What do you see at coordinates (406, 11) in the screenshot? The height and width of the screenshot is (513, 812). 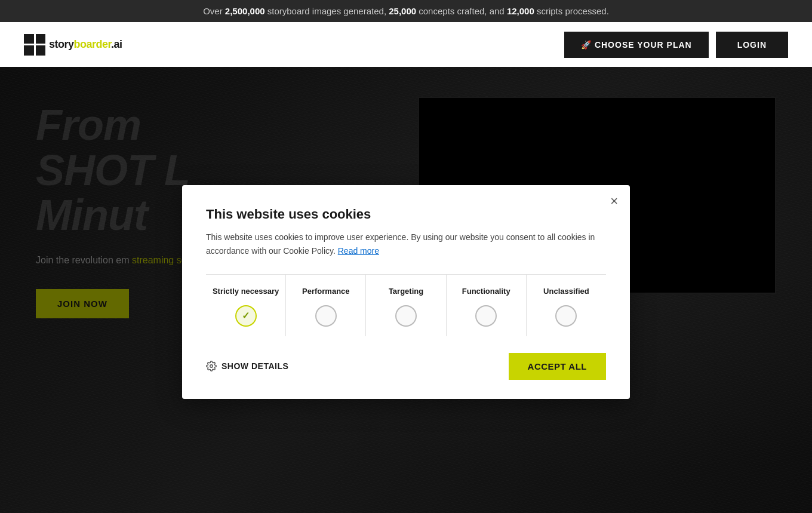 I see `announcement-text: Over 2,500,000 storyboard images generat…` at bounding box center [406, 11].